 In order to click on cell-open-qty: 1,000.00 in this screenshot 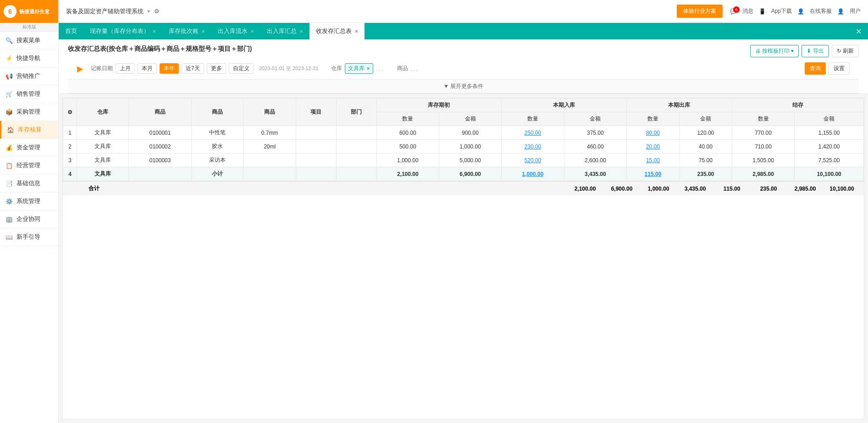, I will do `click(408, 160)`.